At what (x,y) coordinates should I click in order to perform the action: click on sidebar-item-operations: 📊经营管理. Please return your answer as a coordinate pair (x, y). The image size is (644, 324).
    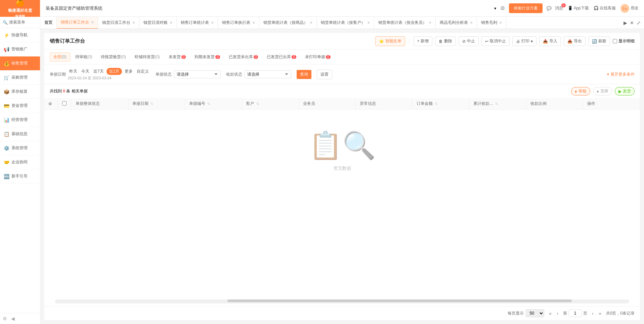
    Looking at the image, I should click on (20, 120).